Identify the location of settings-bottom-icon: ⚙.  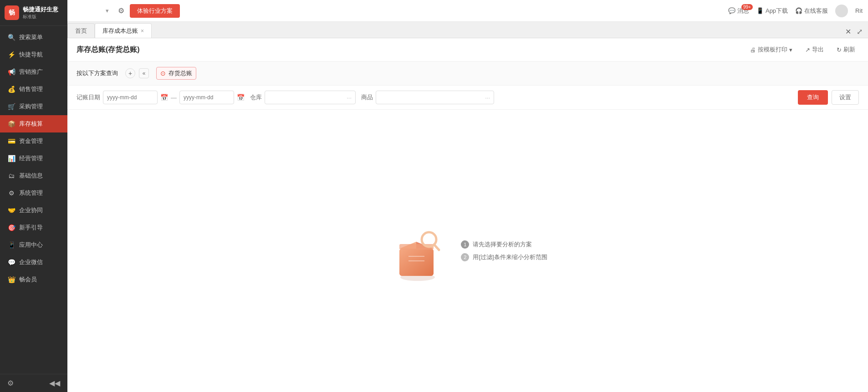
(10, 383).